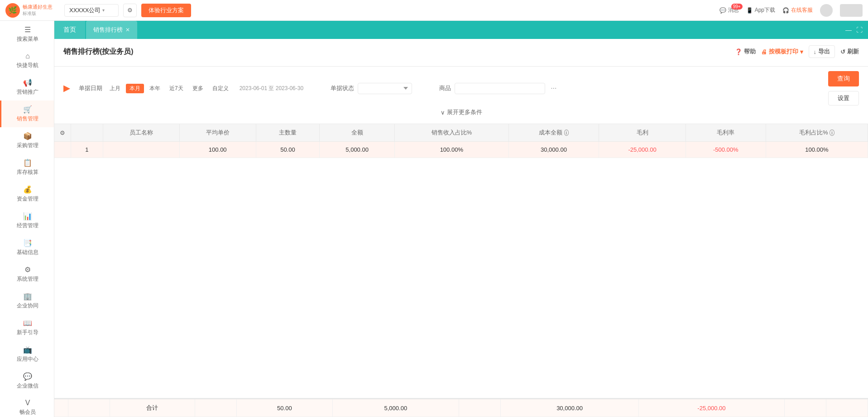 This screenshot has width=868, height=417. What do you see at coordinates (822, 52) in the screenshot?
I see `export-button: ↓ 导出` at bounding box center [822, 52].